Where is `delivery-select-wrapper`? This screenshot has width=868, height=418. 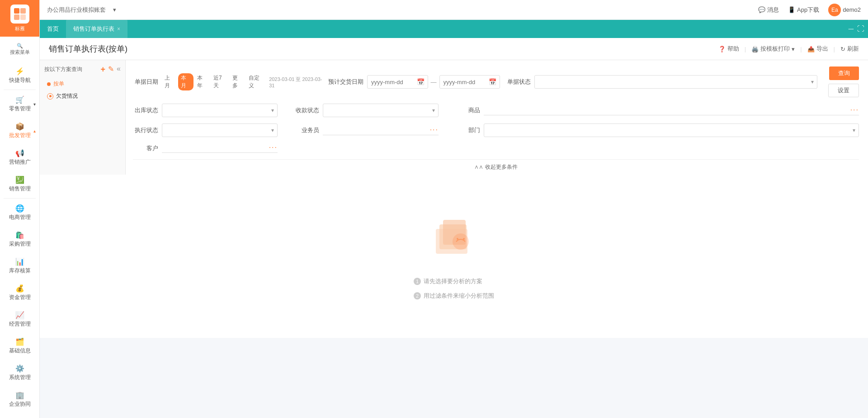
delivery-select-wrapper is located at coordinates (220, 110).